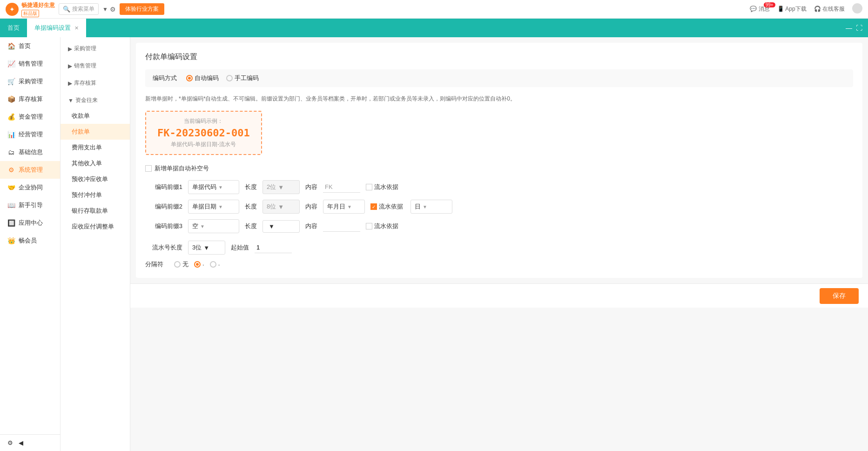 The width and height of the screenshot is (868, 451). What do you see at coordinates (792, 9) in the screenshot?
I see `app-download: 📱 App下载` at bounding box center [792, 9].